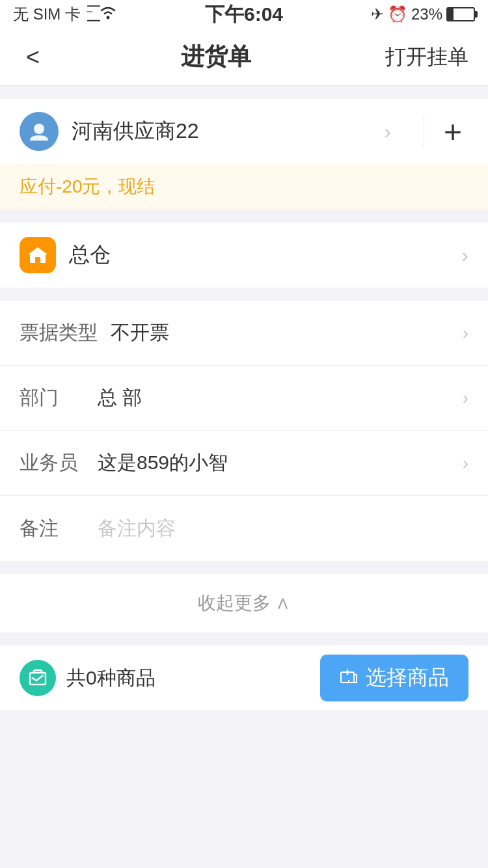 This screenshot has height=868, width=488. Describe the element at coordinates (244, 216) in the screenshot. I see `warehouse-divider` at that location.